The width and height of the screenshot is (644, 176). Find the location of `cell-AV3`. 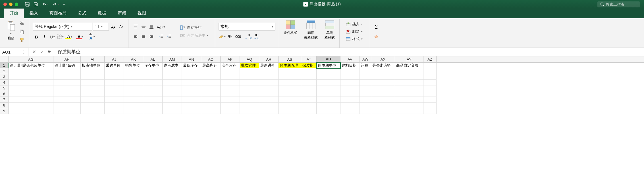

cell-AV3 is located at coordinates (350, 77).